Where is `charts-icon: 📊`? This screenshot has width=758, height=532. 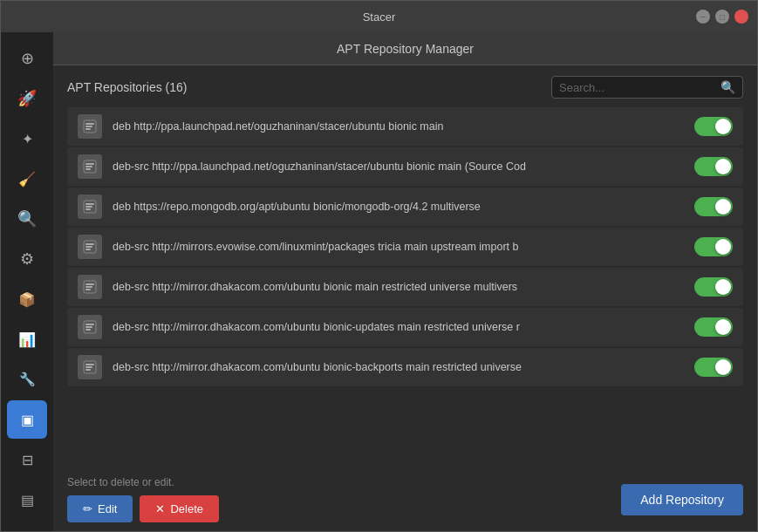 charts-icon: 📊 is located at coordinates (27, 340).